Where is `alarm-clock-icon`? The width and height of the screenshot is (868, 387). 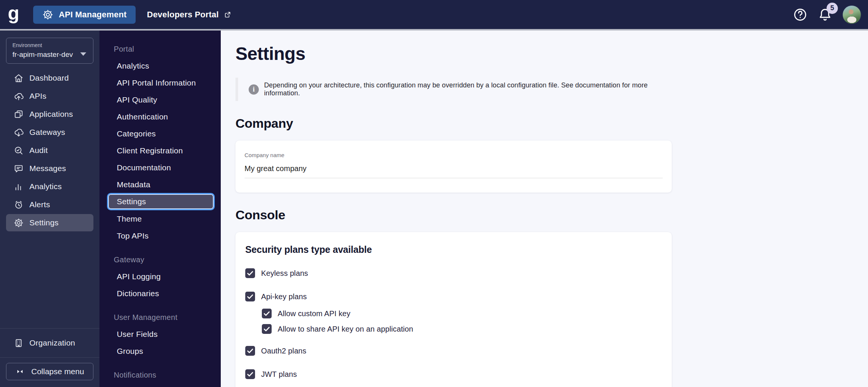
alarm-clock-icon is located at coordinates (19, 205).